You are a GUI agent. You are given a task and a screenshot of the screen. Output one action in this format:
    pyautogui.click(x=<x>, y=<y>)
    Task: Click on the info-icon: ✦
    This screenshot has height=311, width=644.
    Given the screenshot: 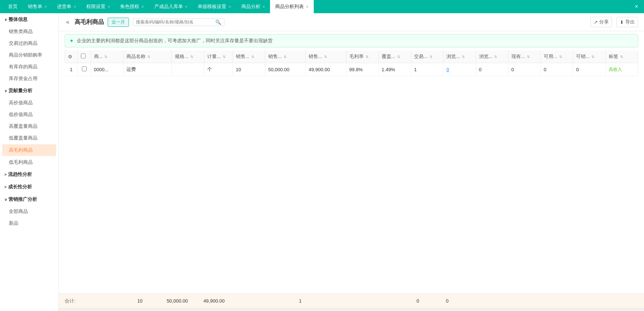 What is the action you would take?
    pyautogui.click(x=72, y=41)
    